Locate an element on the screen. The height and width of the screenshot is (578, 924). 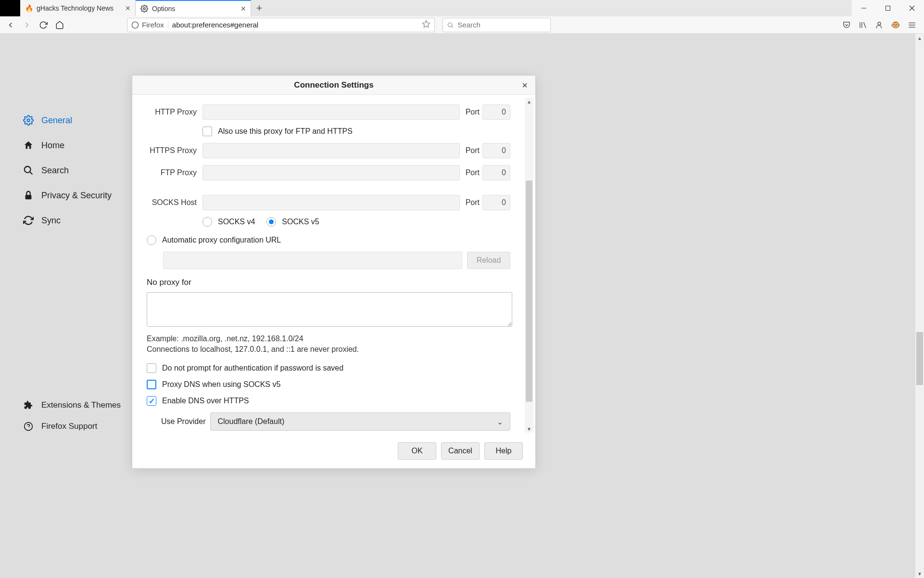
https-proxy-input is located at coordinates (331, 151).